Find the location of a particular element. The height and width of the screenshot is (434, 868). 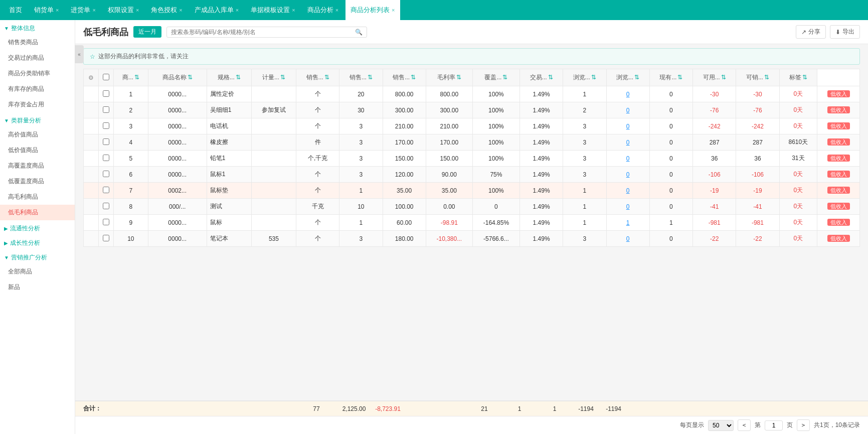

sidebar-group-cluster: ▼ 类群量分析 is located at coordinates (37, 119).